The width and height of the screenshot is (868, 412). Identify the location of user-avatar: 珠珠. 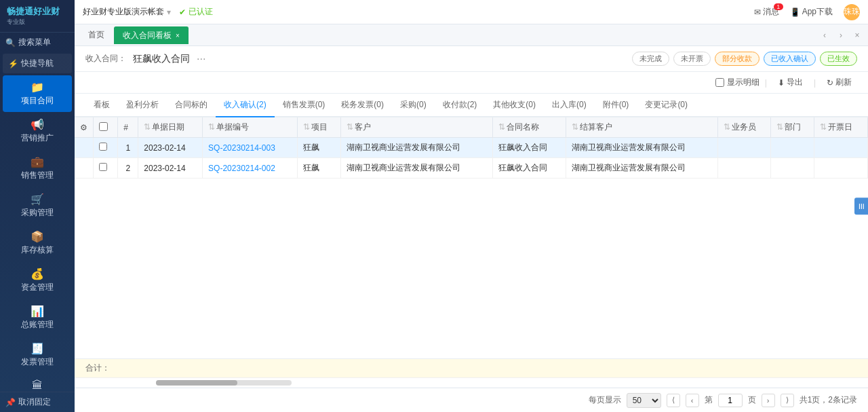
(852, 12).